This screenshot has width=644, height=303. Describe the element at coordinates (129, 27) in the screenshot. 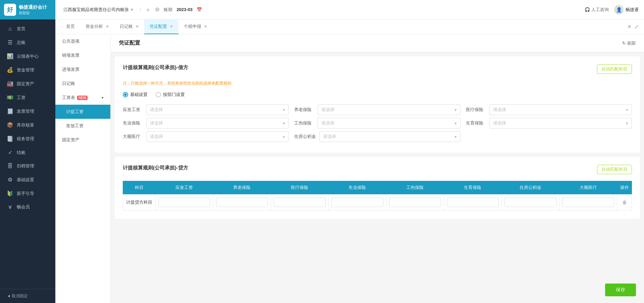

I see `tab-diary: 日记账 ✕` at that location.